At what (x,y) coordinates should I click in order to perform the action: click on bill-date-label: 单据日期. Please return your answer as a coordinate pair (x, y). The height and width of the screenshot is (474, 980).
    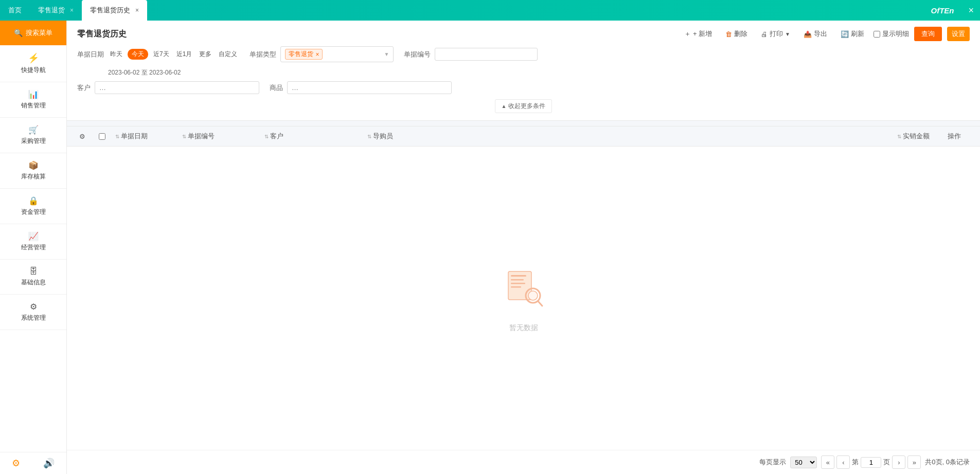
    Looking at the image, I should click on (91, 54).